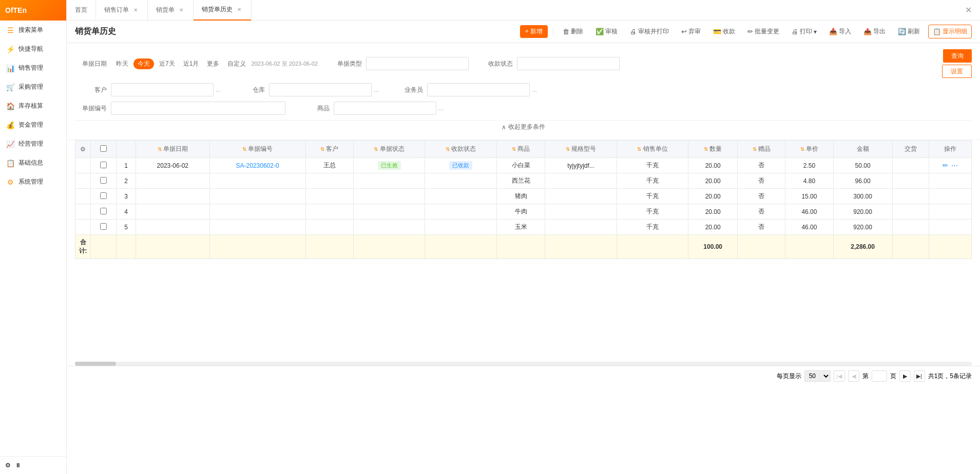 The image size is (980, 474). What do you see at coordinates (716, 149) in the screenshot?
I see `col-quantity-label: 数量` at bounding box center [716, 149].